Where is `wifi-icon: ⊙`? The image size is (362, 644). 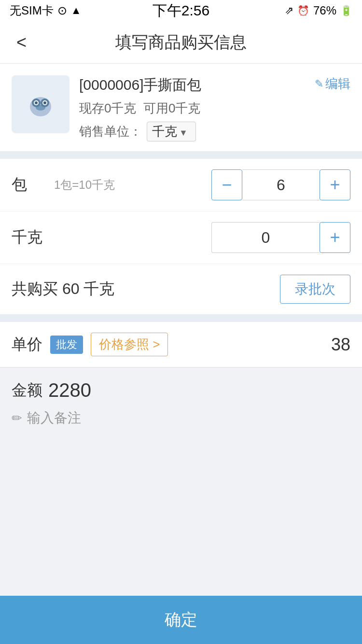
wifi-icon: ⊙ is located at coordinates (62, 11).